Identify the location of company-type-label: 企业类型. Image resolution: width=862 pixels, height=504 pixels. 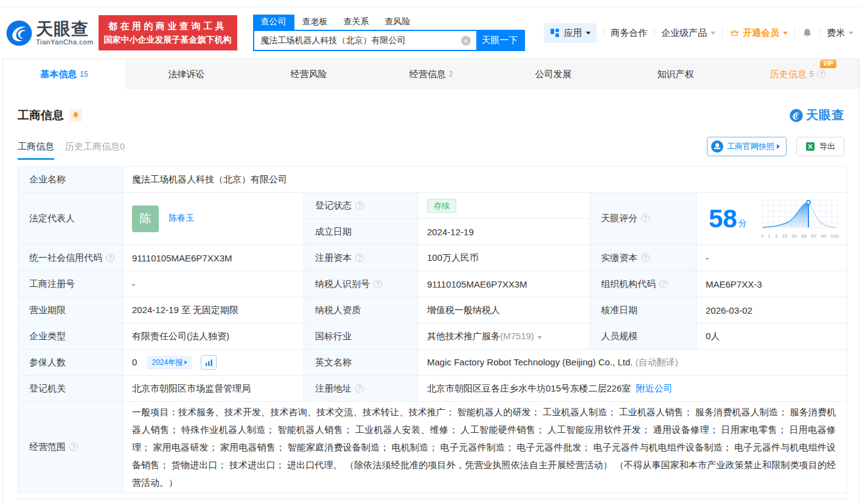
(71, 337).